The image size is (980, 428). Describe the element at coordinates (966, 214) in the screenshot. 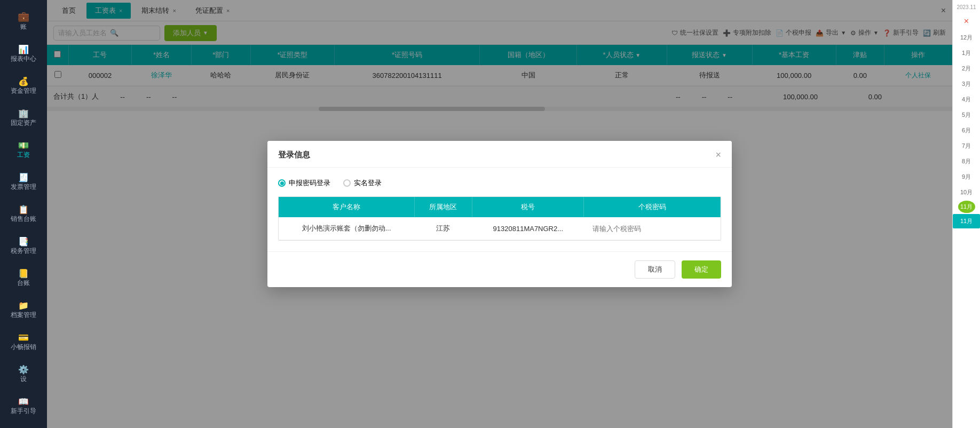

I see `calendar-panel: 2023.11 × 12月 1月 2月 3月 4月 5月 6月 7月 8月 9月…` at that location.